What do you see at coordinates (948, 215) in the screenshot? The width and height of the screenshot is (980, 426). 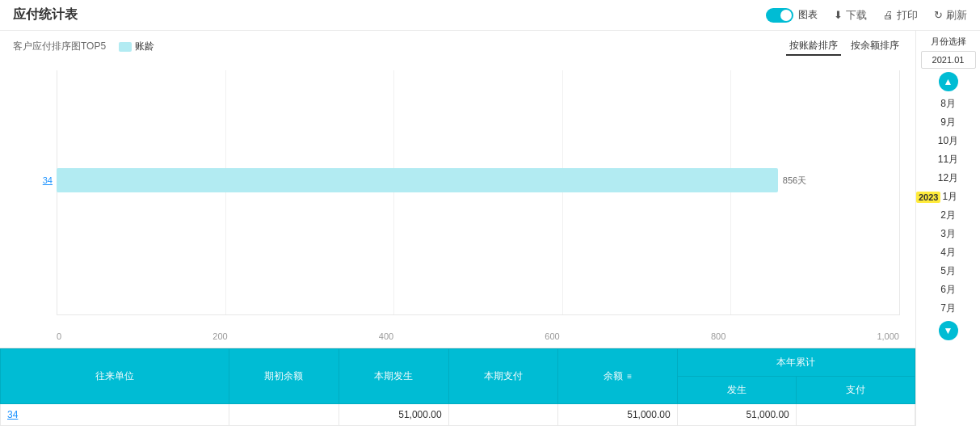 I see `month-2: 2月` at bounding box center [948, 215].